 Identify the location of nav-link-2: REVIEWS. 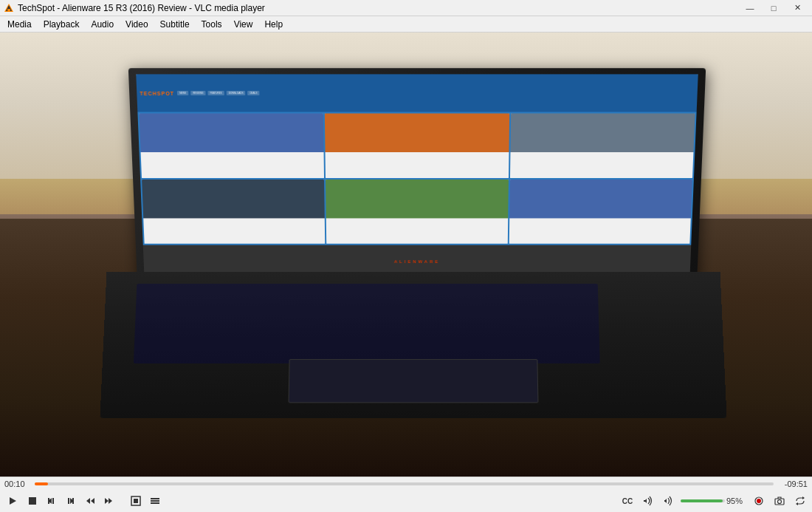
(198, 93).